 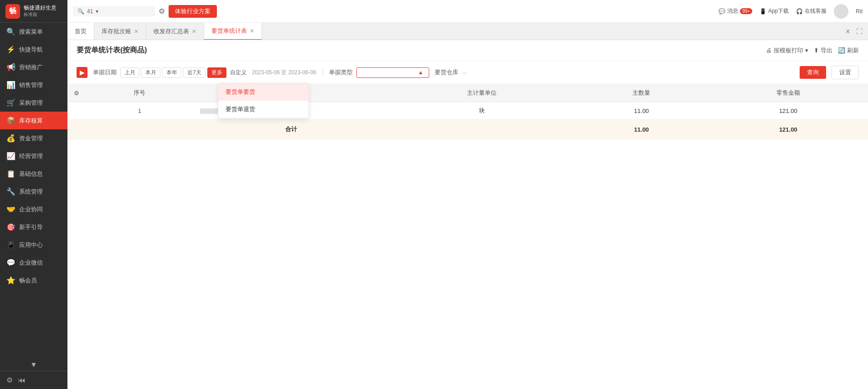 I want to click on tab-order-stats: 要货单统计表 ✕, so click(x=233, y=31).